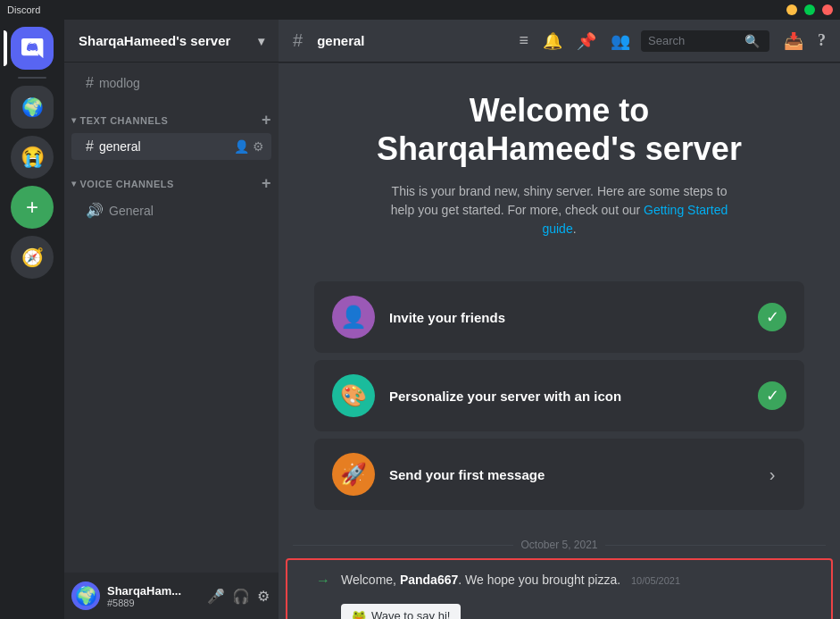 The image size is (840, 619). Describe the element at coordinates (559, 545) in the screenshot. I see `date-label: October 5, 2021` at that location.